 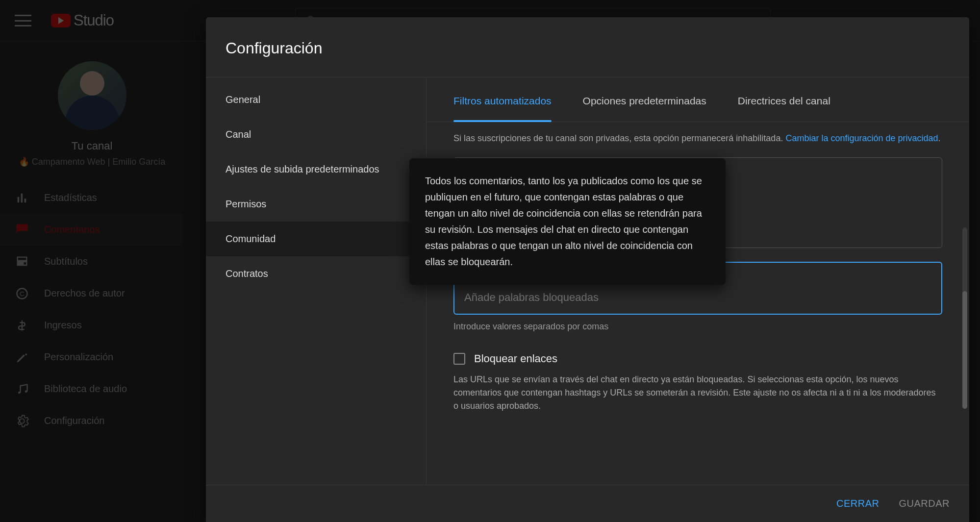 I want to click on settings-section-0: General, so click(x=316, y=100).